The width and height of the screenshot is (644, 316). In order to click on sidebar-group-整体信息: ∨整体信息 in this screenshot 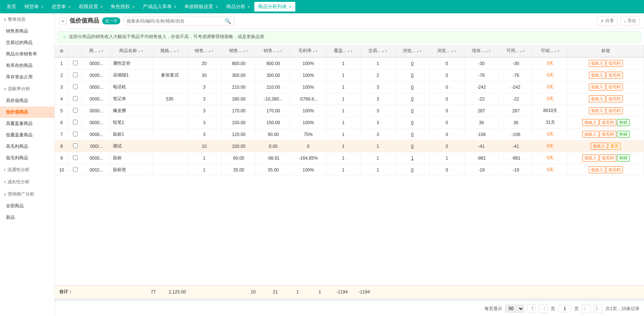, I will do `click(27, 19)`.